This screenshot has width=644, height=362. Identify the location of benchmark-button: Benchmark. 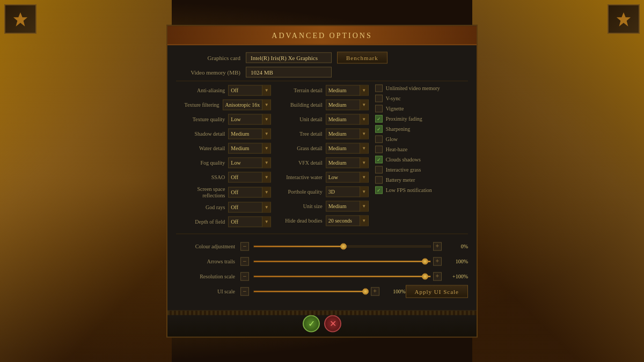
(362, 57).